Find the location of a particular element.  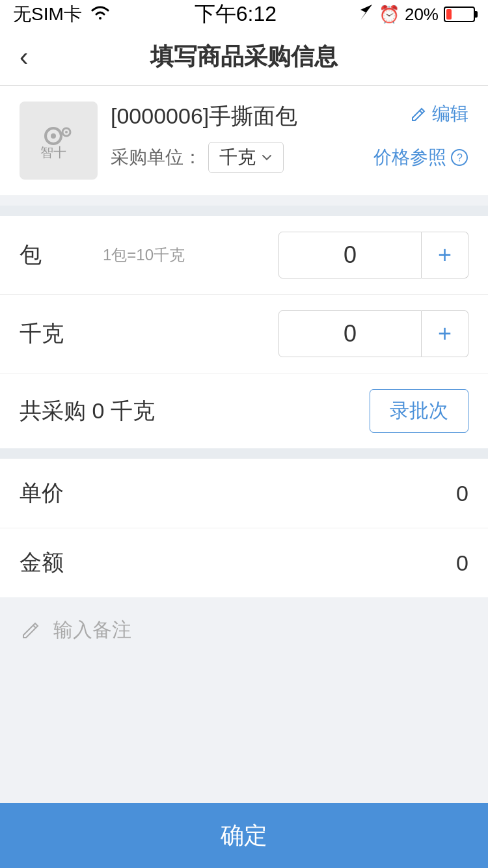

bottom-space is located at coordinates (244, 760).